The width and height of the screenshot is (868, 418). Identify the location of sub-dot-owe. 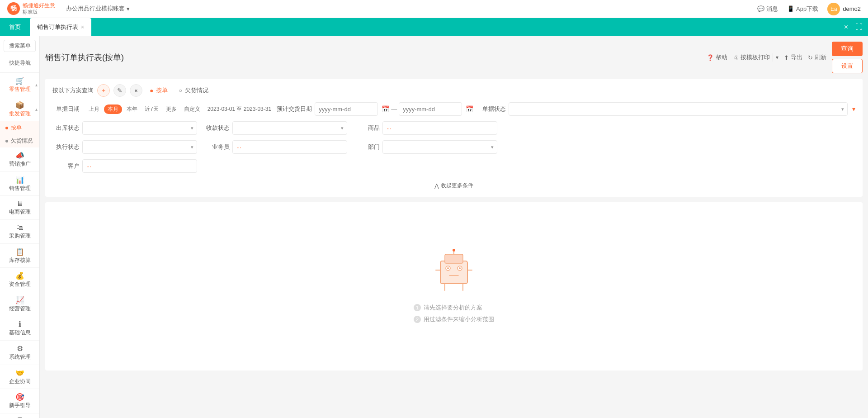
(7, 141).